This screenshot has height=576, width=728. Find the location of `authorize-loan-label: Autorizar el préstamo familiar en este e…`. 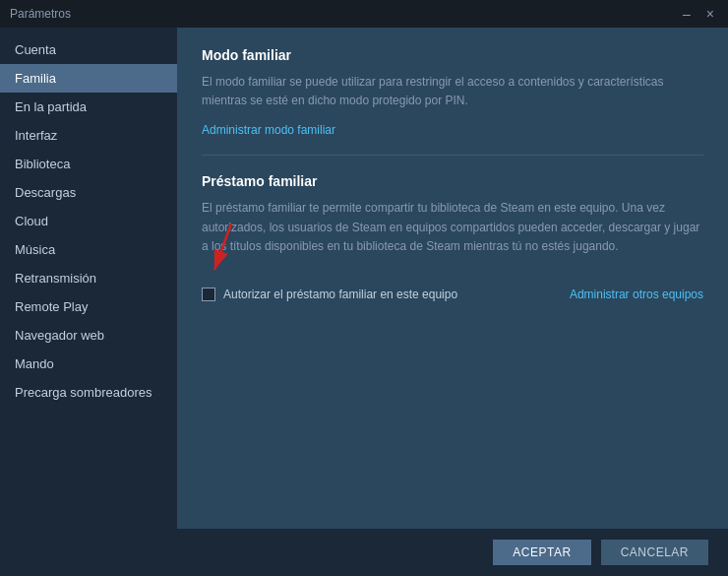

authorize-loan-label: Autorizar el préstamo familiar en este e… is located at coordinates (340, 294).